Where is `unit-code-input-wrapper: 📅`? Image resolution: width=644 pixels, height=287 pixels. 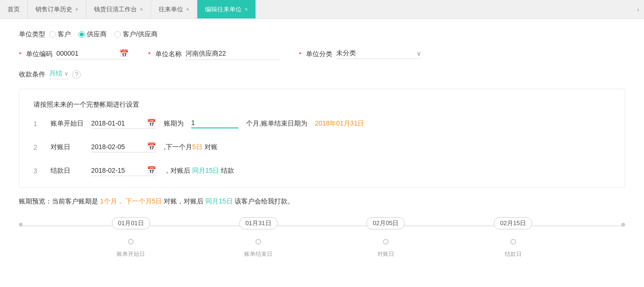 unit-code-input-wrapper: 📅 is located at coordinates (93, 54).